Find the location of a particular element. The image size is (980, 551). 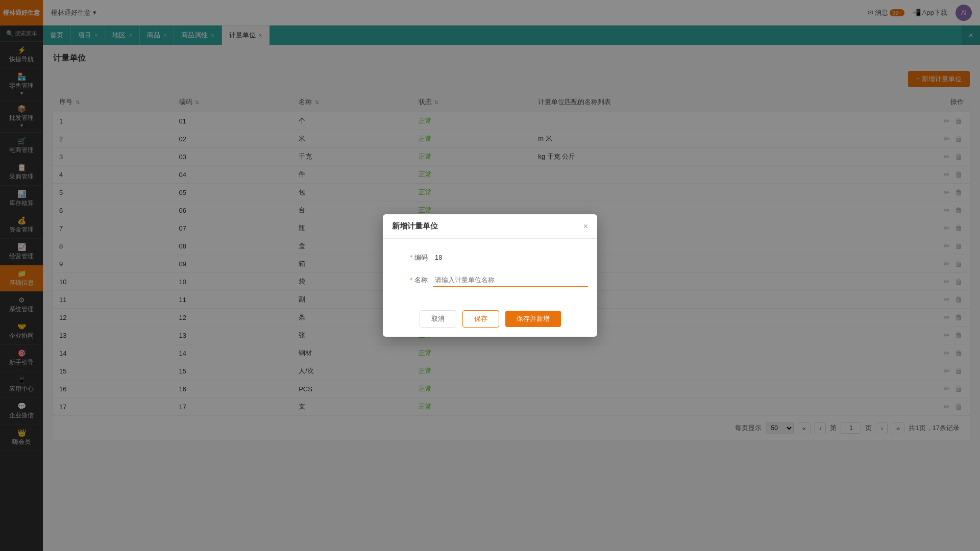

name-input is located at coordinates (510, 280).